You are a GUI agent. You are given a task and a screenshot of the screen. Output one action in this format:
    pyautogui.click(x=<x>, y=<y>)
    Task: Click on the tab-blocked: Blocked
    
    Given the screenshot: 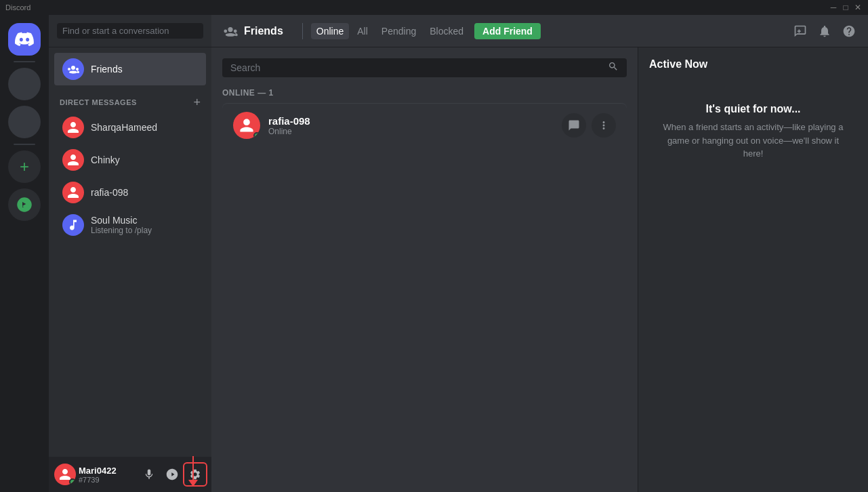 What is the action you would take?
    pyautogui.click(x=447, y=31)
    